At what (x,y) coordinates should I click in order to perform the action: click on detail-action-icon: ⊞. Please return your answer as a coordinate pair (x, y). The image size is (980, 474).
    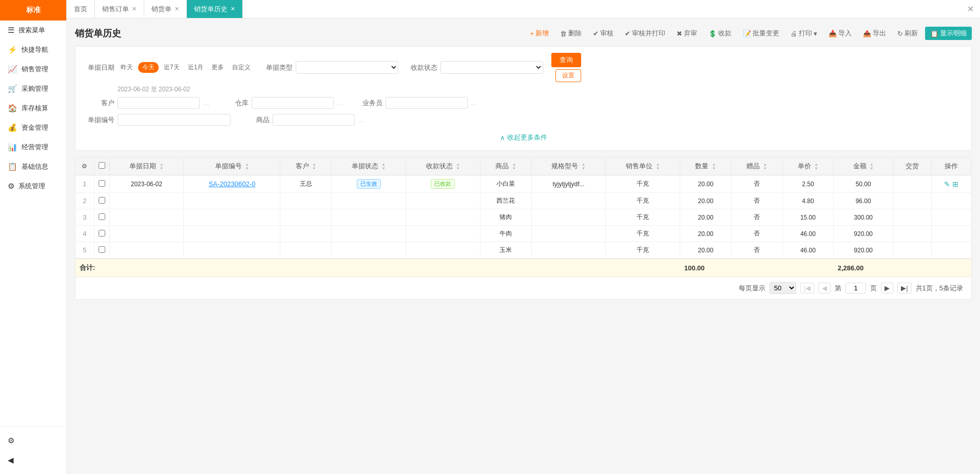
    Looking at the image, I should click on (955, 184).